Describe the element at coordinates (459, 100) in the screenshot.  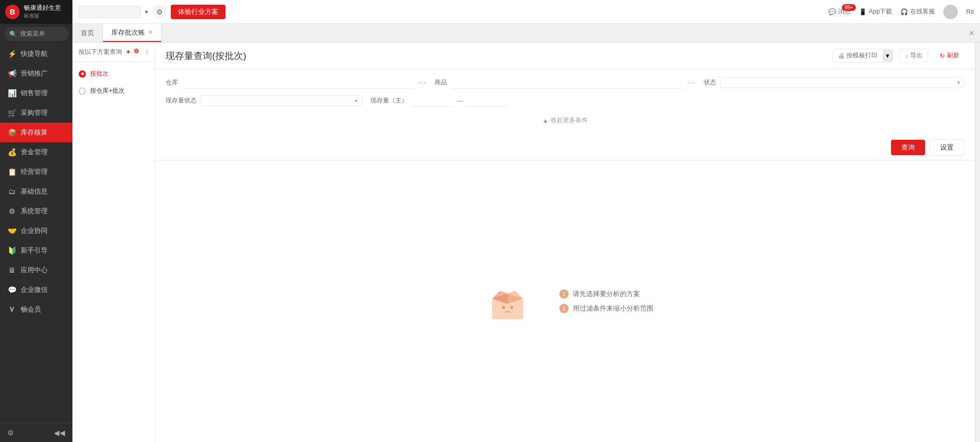
I see `qty-dash: —` at that location.